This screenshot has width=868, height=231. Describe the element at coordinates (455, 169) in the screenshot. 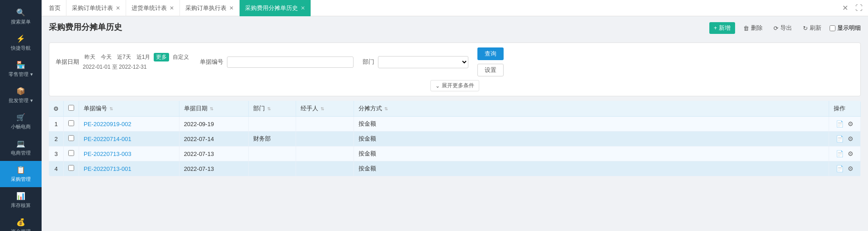

I see `table-row: 4 PE-20220713-001 2022-07-13 按金额 📄 ⚙` at that location.